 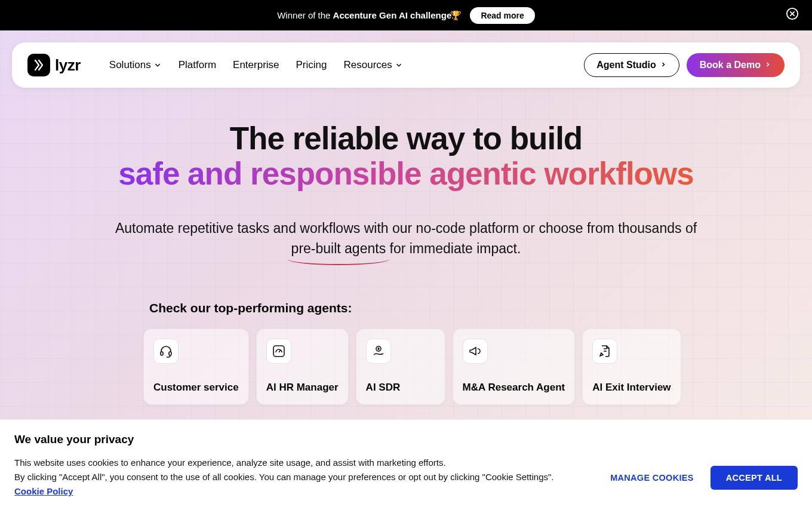 I want to click on logo-mark-icon, so click(x=39, y=65).